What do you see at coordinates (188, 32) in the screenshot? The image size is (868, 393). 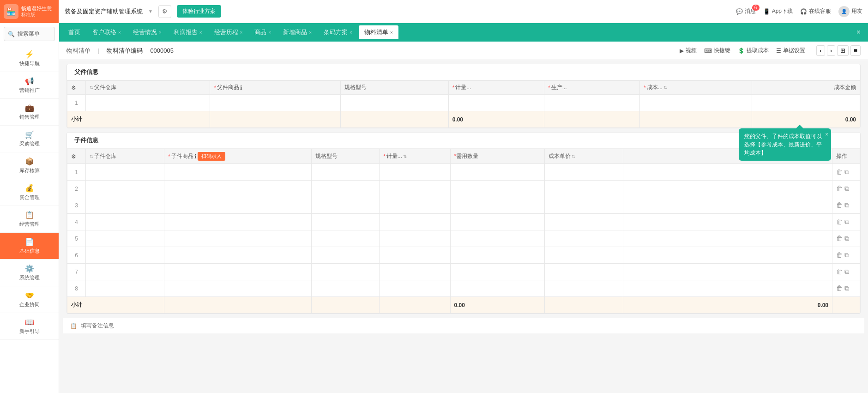 I see `tab-profit: 利润报告×` at bounding box center [188, 32].